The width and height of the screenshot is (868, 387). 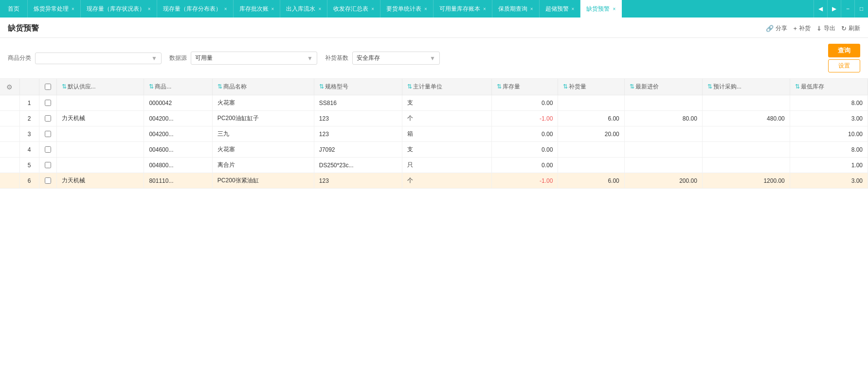 What do you see at coordinates (848, 9) in the screenshot?
I see `nav-minimize-btn: −` at bounding box center [848, 9].